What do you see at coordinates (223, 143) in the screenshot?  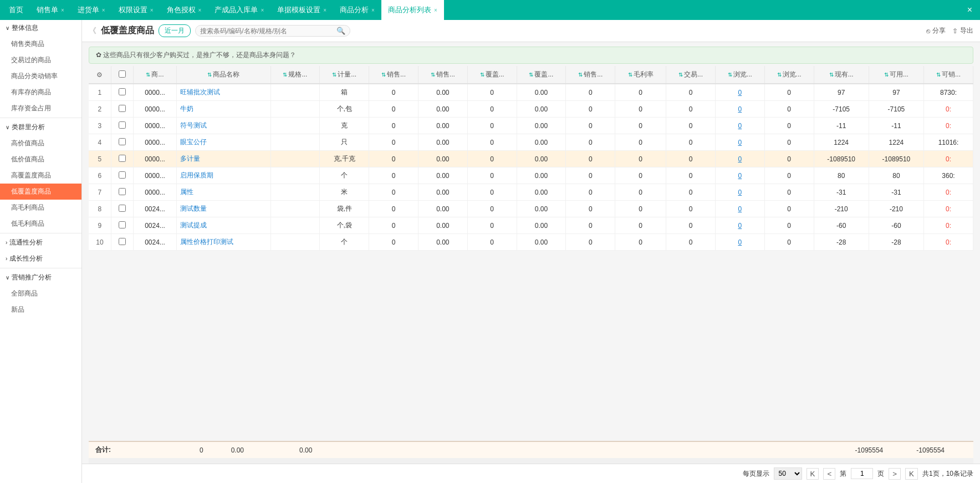 I see `row-name: 眼宝公仔` at bounding box center [223, 143].